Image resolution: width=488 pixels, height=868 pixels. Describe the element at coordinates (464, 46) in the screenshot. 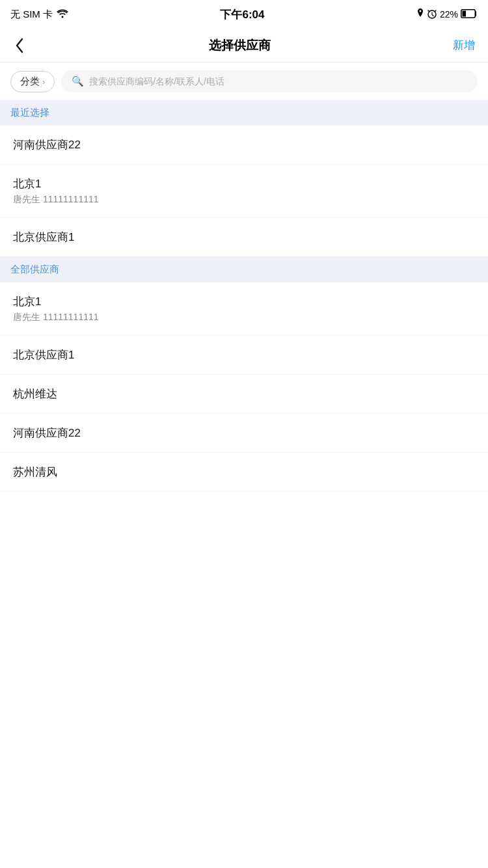

I see `add-button: 新增` at that location.